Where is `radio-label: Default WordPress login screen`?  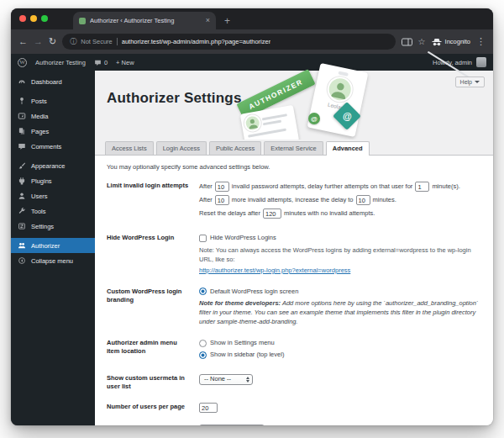
radio-label: Default WordPress login screen is located at coordinates (254, 293).